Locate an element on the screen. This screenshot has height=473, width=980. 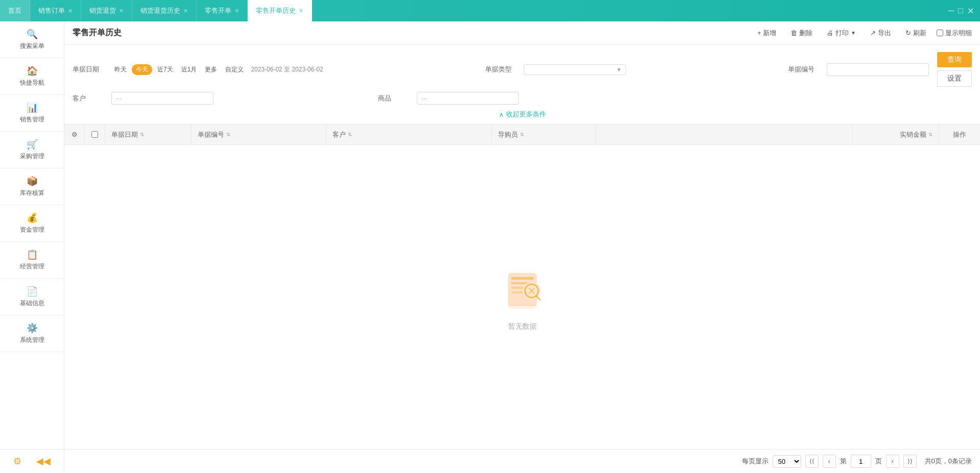
th-settings: ⚙ is located at coordinates (75, 135).